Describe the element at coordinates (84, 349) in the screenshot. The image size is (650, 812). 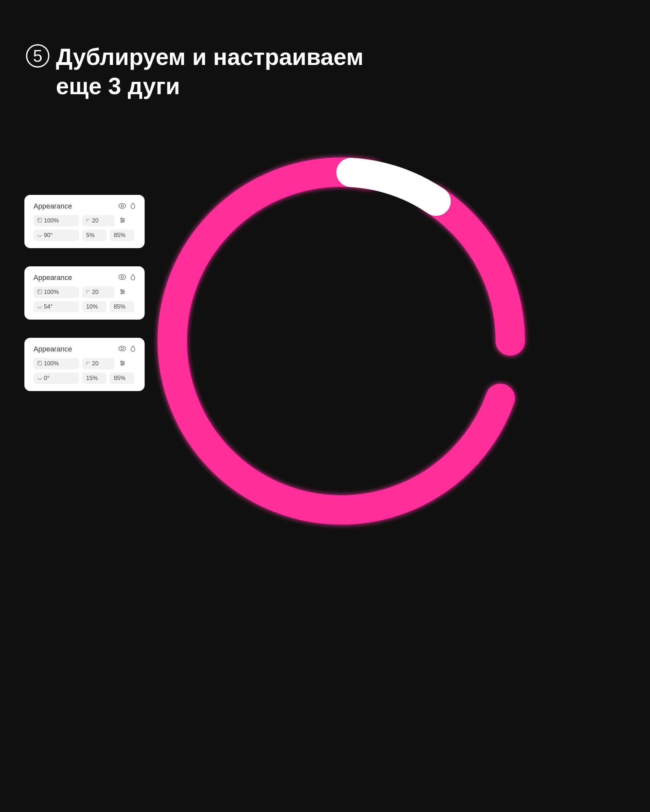
I see `card-3-header: Appearance` at that location.